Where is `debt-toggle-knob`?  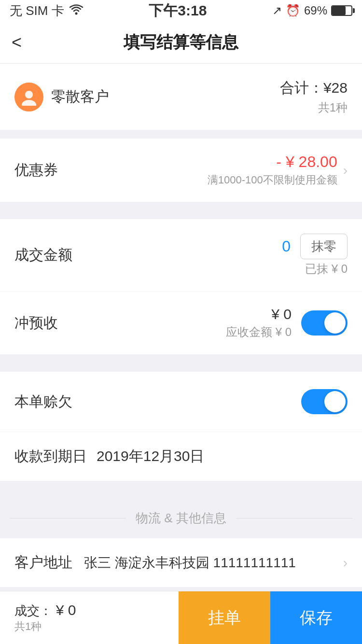
debt-toggle-knob is located at coordinates (335, 402).